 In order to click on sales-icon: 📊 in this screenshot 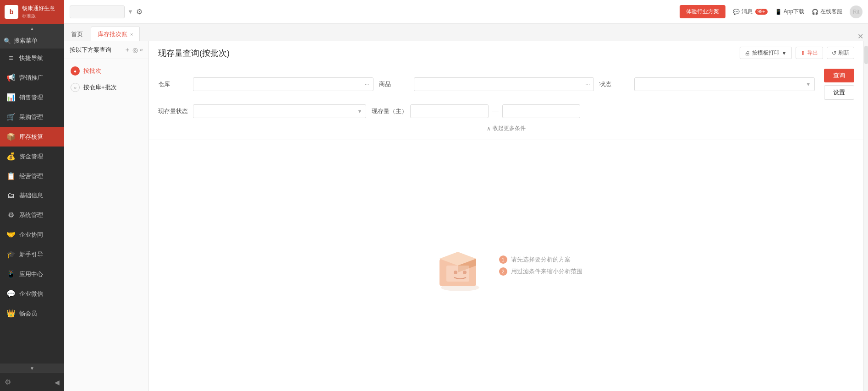, I will do `click(11, 97)`.